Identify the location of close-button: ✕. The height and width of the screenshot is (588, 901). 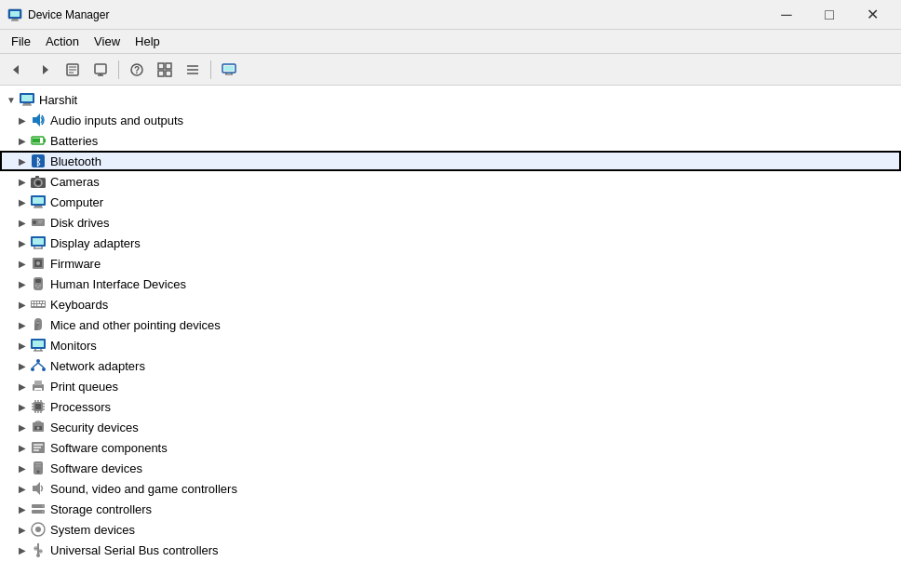
(872, 15).